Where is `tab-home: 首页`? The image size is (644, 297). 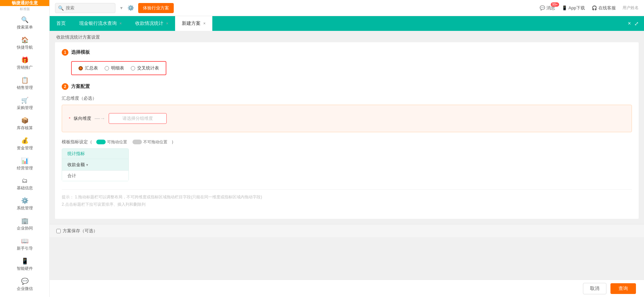 tab-home: 首页 is located at coordinates (61, 23).